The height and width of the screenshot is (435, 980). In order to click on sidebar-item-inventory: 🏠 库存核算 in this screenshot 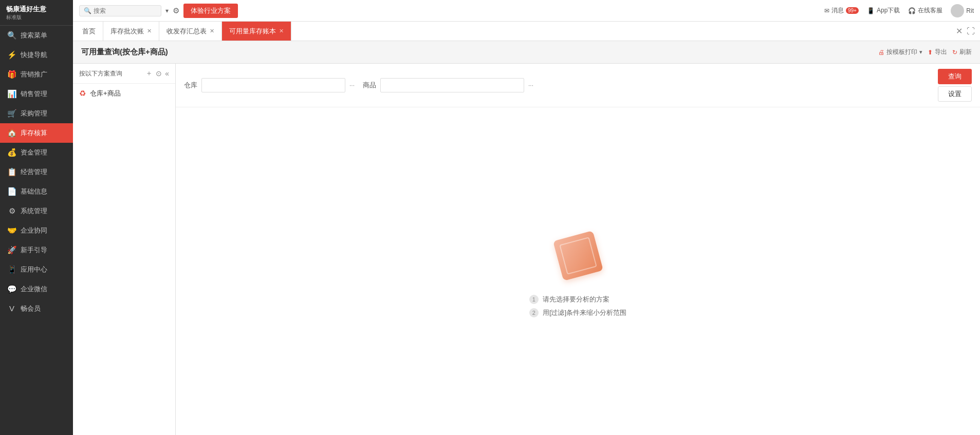, I will do `click(36, 133)`.